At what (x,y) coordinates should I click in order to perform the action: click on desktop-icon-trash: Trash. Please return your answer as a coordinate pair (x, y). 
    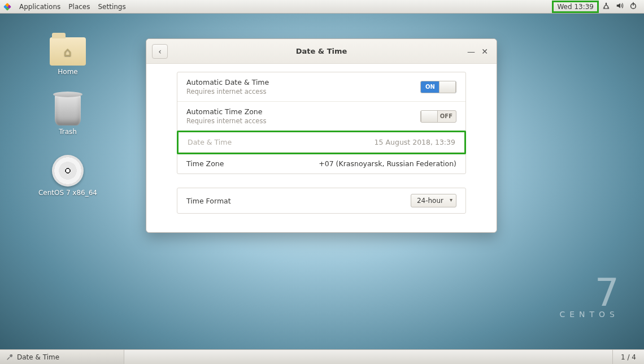
    Looking at the image, I should click on (68, 115).